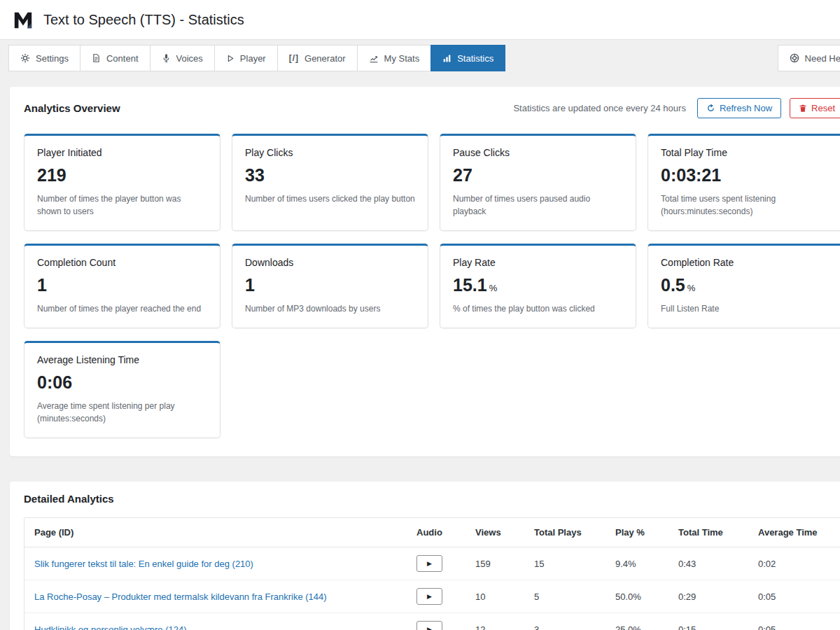  I want to click on tab-settings: Settings, so click(45, 58).